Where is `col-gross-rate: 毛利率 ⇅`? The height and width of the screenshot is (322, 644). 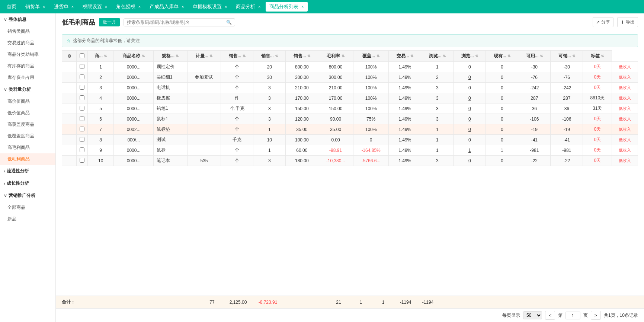 col-gross-rate: 毛利率 ⇅ is located at coordinates (336, 56).